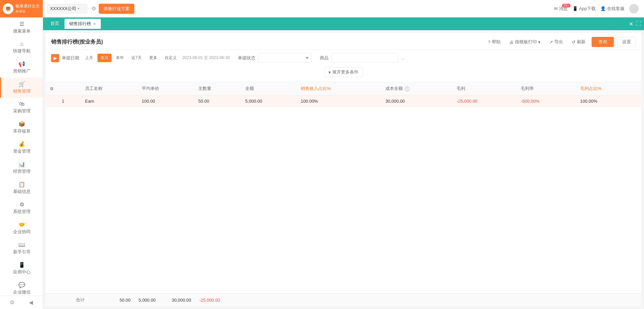 The height and width of the screenshot is (309, 644). I want to click on table-footer: 合计 50.00 5,000.00 30,000.00 -25,000.00, so click(343, 300).